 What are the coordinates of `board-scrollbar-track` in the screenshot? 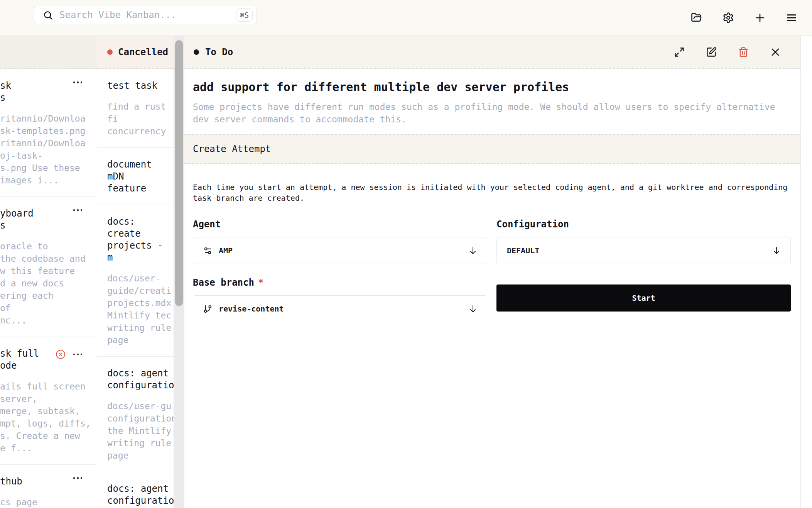 It's located at (179, 272).